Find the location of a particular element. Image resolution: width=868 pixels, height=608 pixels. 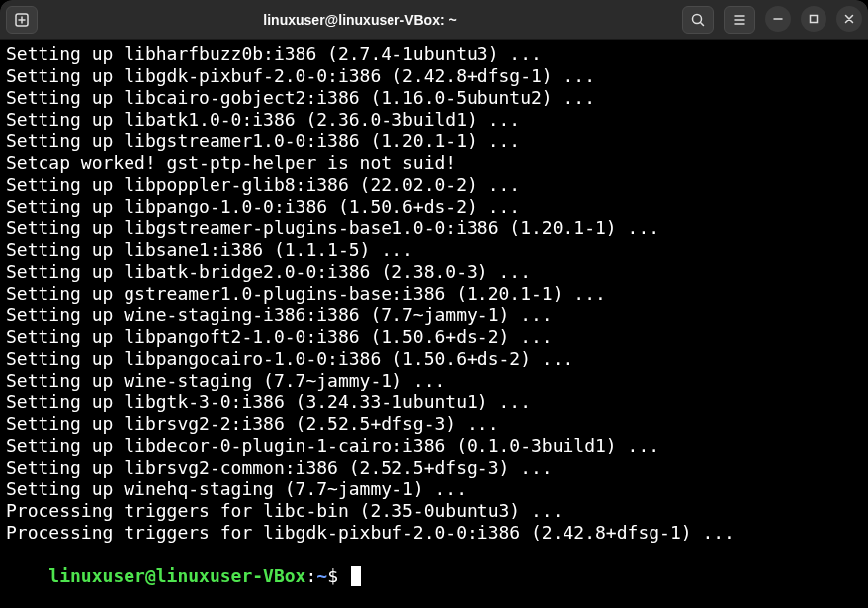

prompt-colon: : is located at coordinates (310, 575).